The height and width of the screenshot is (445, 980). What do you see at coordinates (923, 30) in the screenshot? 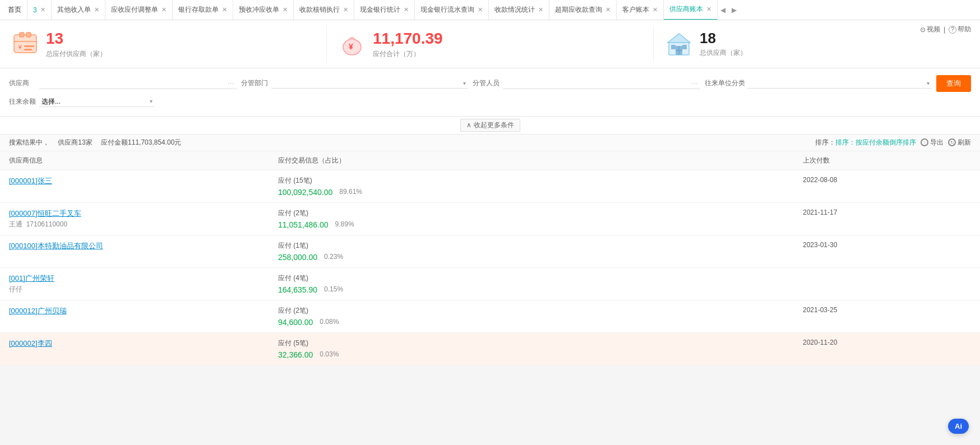
I see `video-icon: ⊙` at bounding box center [923, 30].